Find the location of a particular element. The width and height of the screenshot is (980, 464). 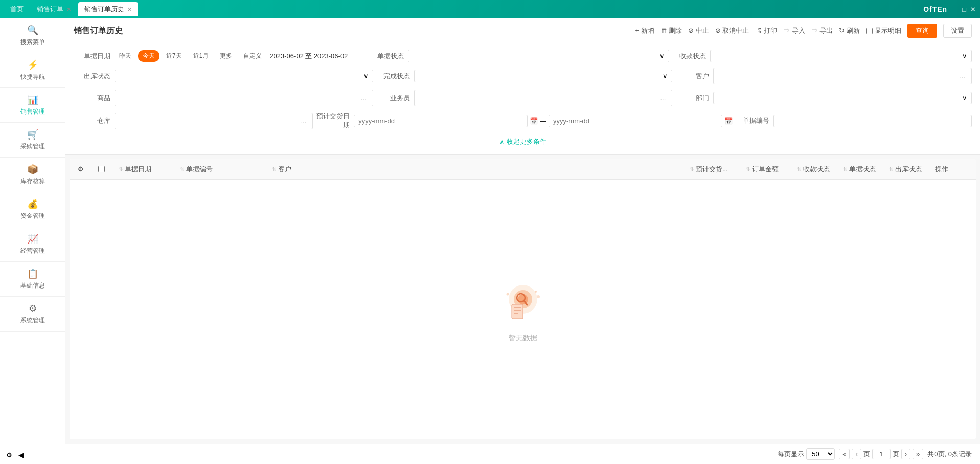

col-action-label: 操作 is located at coordinates (942, 169).